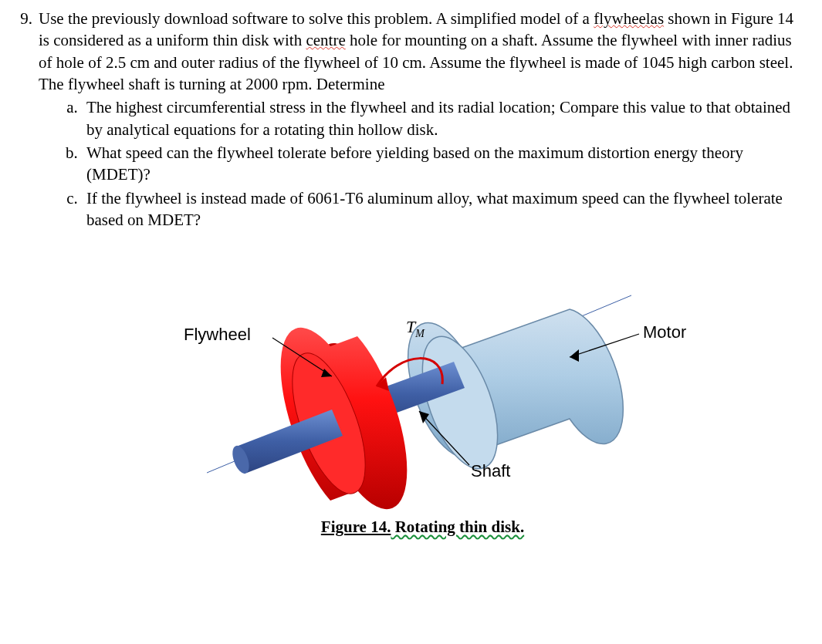  What do you see at coordinates (445, 210) in the screenshot?
I see `part-c: If the flywheel is instead made of 6061-…` at bounding box center [445, 210].